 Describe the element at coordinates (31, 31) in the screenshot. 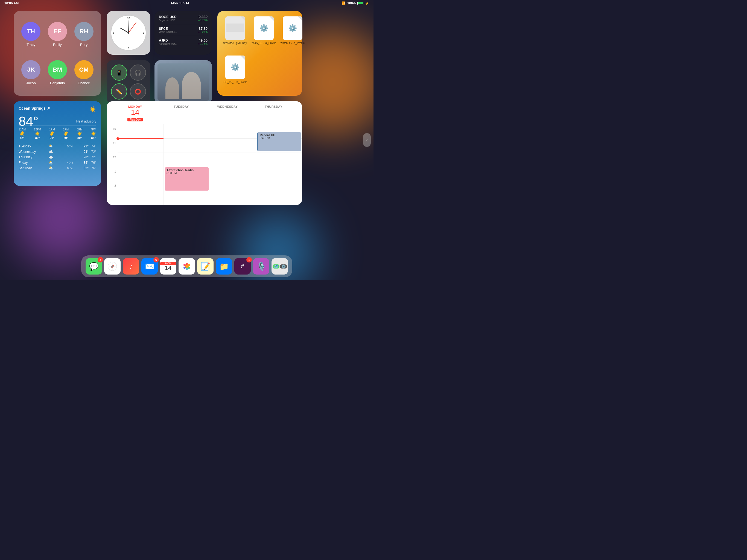

I see `contact-avatar-tracy: TH` at that location.